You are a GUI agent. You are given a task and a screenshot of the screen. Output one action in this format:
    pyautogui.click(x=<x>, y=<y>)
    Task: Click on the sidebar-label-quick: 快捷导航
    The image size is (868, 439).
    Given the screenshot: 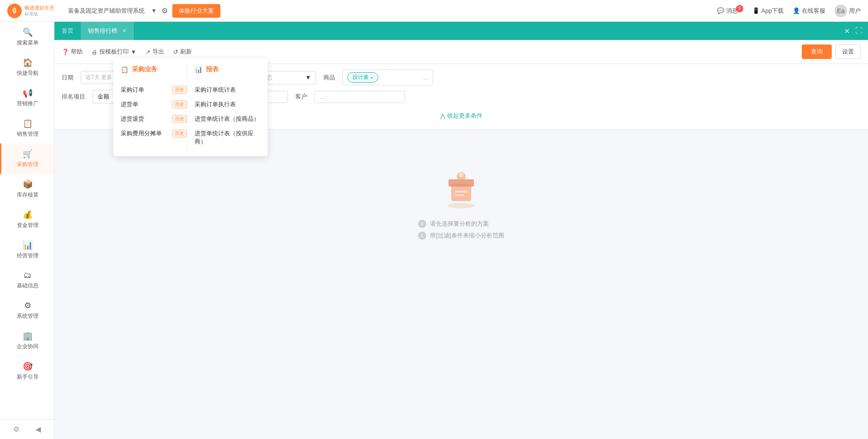 What is the action you would take?
    pyautogui.click(x=28, y=74)
    